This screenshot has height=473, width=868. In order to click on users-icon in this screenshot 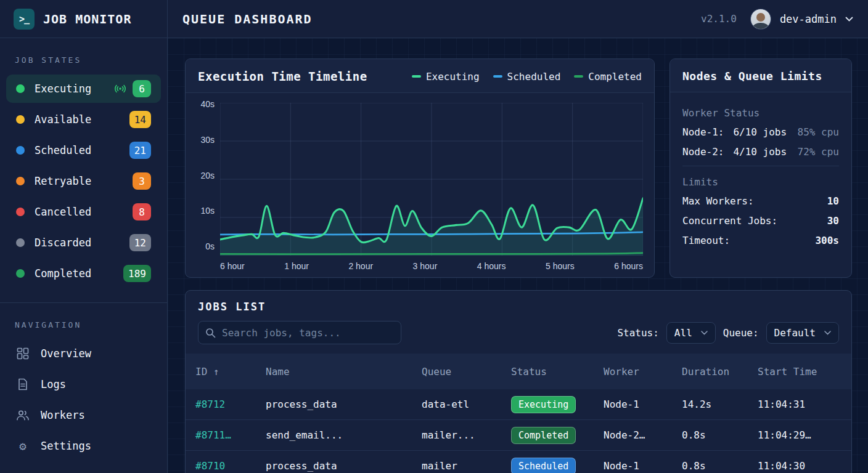, I will do `click(23, 415)`.